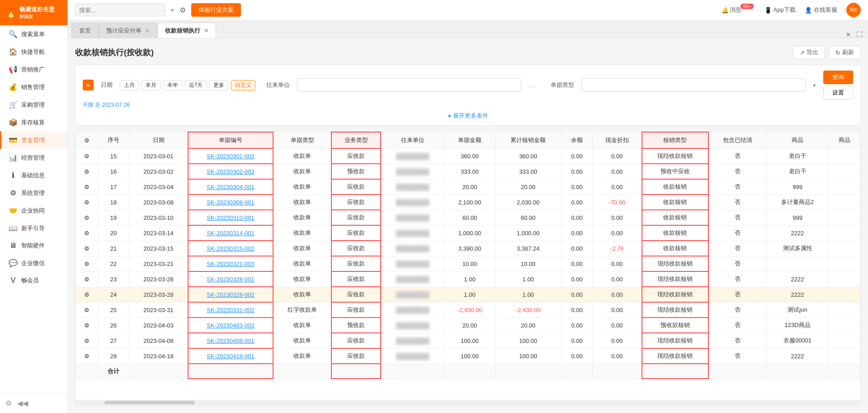 This screenshot has height=413, width=868. I want to click on doc-no-link: SK-20230310-001, so click(231, 218).